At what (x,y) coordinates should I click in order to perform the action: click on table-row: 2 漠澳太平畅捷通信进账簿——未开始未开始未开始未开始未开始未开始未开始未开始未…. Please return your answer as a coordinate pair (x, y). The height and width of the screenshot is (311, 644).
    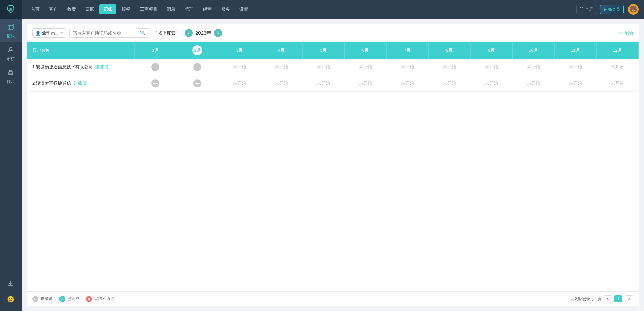
    Looking at the image, I should click on (333, 83).